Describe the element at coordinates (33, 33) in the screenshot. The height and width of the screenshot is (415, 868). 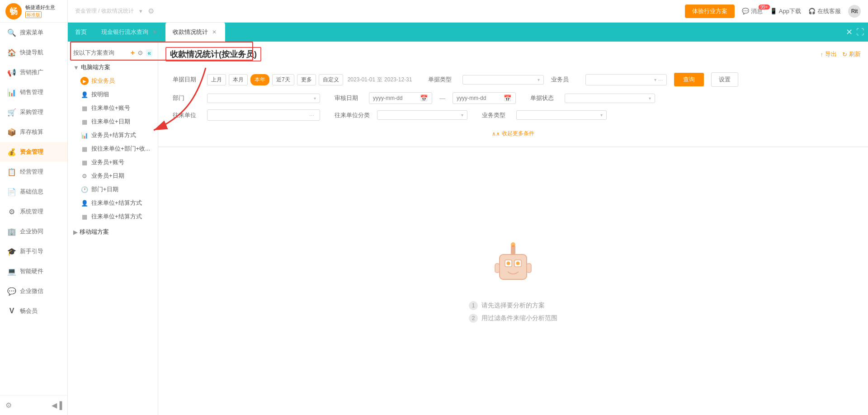
I see `sidebar-item-search: 🔍 搜索菜单` at that location.